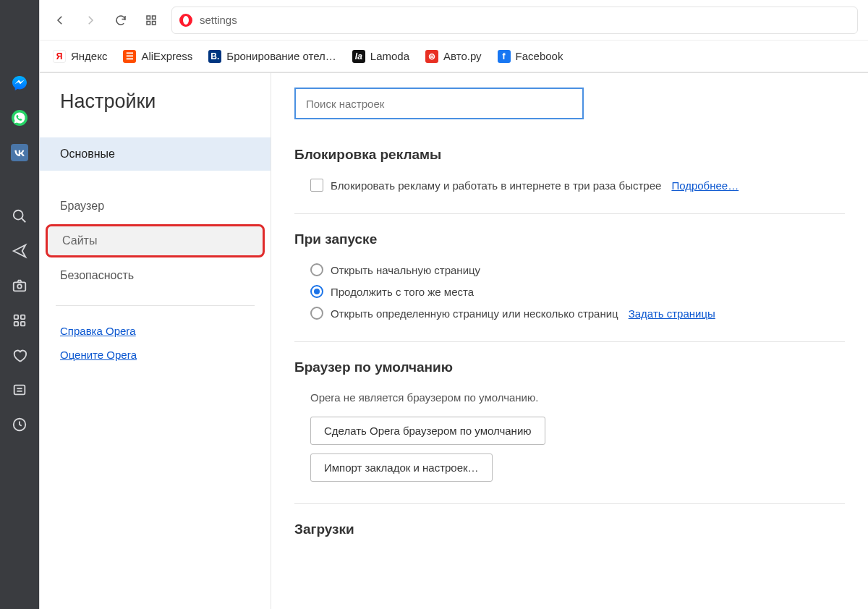 The width and height of the screenshot is (868, 609). I want to click on bookmark-label: Бронирование отел…, so click(281, 56).